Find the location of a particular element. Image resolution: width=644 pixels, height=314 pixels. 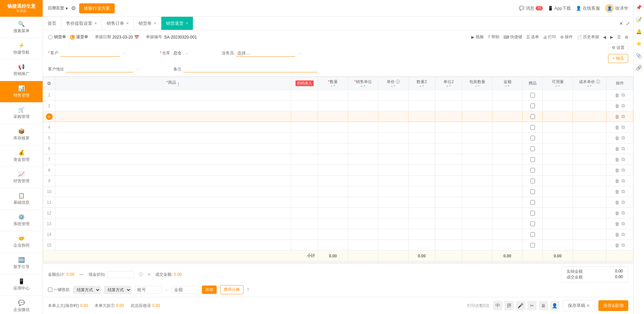

row-13-delete-icon: 🗑 is located at coordinates (617, 224).